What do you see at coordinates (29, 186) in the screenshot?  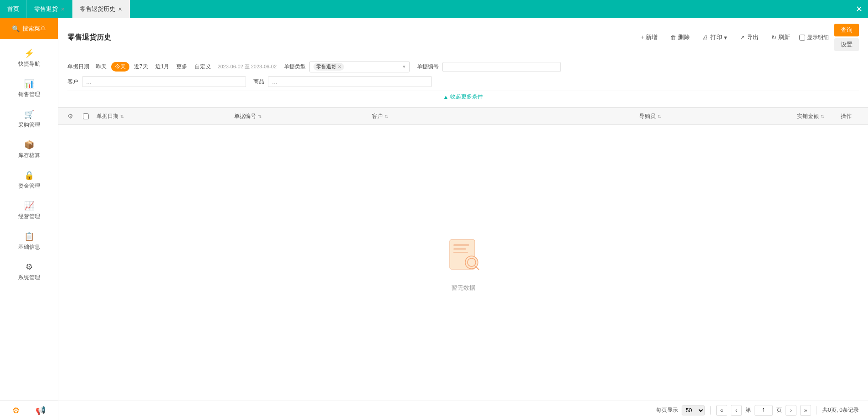 I see `sidebar-item-finance-label: 资金管理` at bounding box center [29, 186].